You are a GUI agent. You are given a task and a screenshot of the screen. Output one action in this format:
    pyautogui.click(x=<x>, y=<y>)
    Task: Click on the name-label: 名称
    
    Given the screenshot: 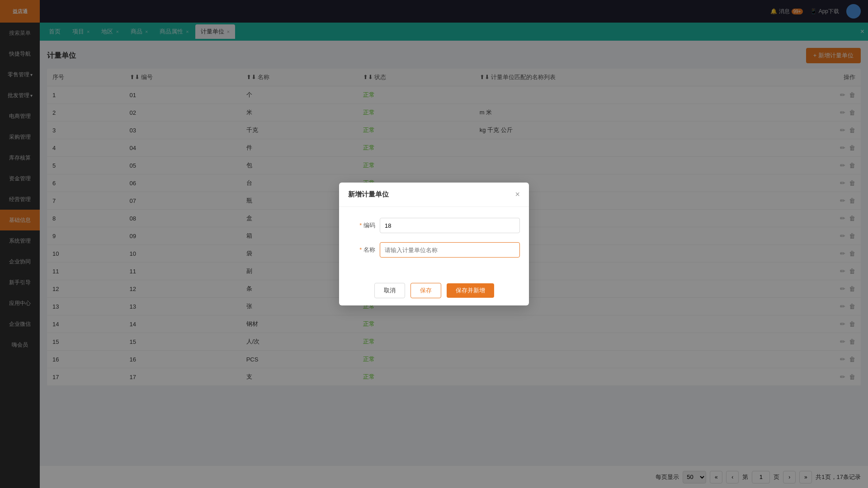 What is the action you would take?
    pyautogui.click(x=362, y=250)
    